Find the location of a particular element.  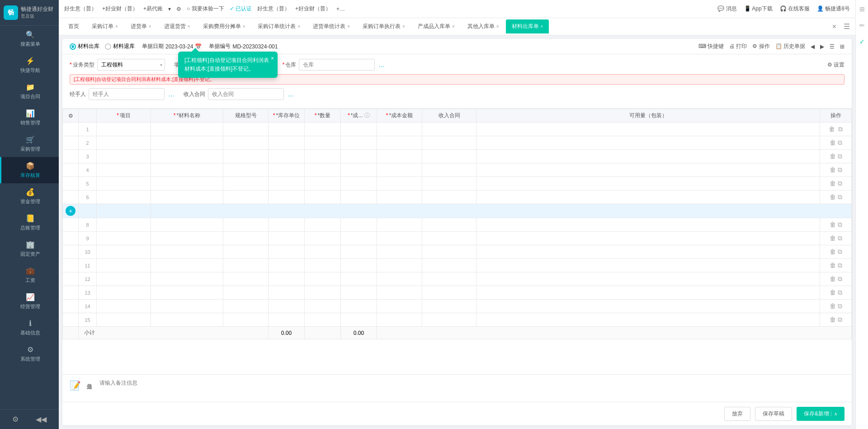

tab-inbound-stats: 进货单统计表× is located at coordinates (331, 26).